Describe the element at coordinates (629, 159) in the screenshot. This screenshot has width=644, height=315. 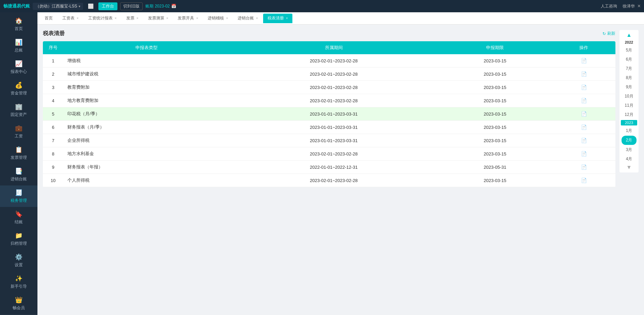
I see `calendar-month: 4月` at that location.